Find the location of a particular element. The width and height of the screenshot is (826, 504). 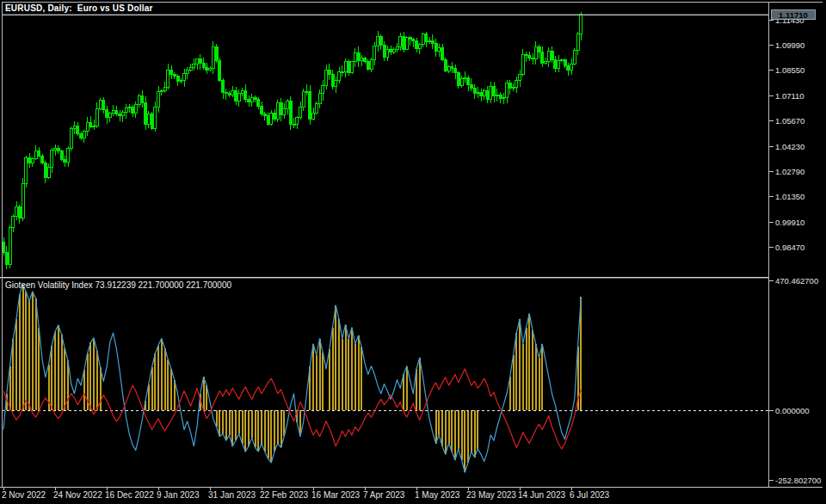

price-axis-label: 1.05670 is located at coordinates (790, 120).